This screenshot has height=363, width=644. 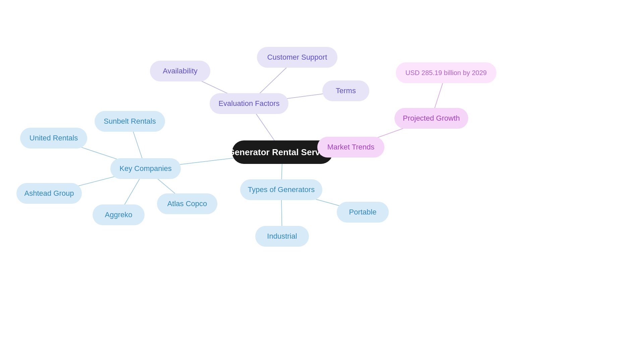 What do you see at coordinates (187, 204) in the screenshot?
I see `atlas-copco-node: Atlas Copco` at bounding box center [187, 204].